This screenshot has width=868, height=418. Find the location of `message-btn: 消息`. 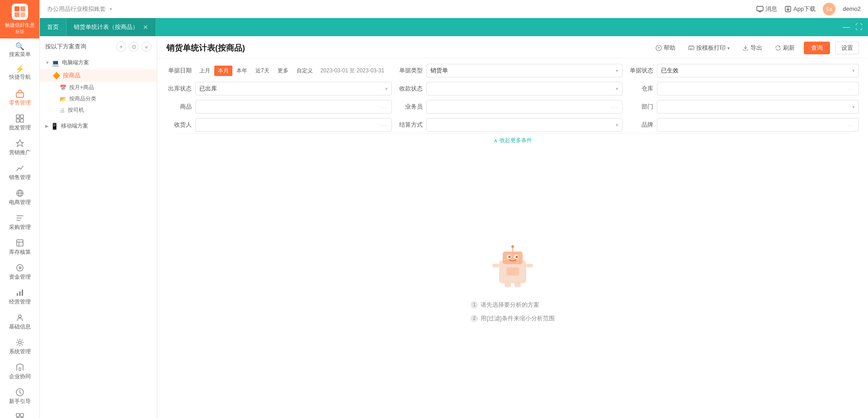

message-btn: 消息 is located at coordinates (767, 9).